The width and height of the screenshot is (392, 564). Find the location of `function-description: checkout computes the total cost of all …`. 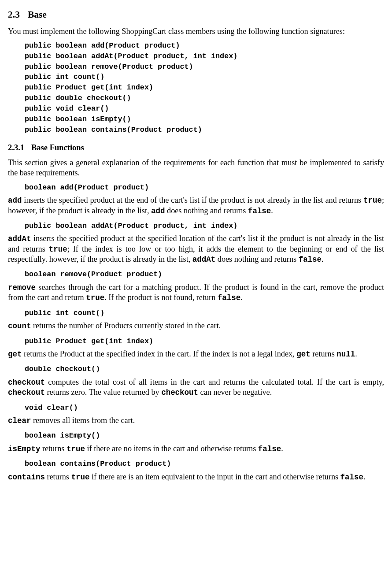

function-description: checkout computes the total cost of all … is located at coordinates (196, 388).